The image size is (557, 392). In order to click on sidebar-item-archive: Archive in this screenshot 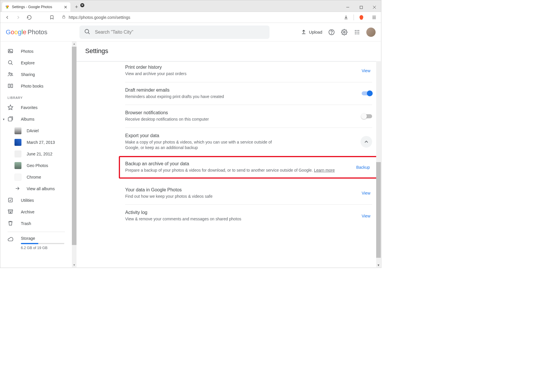, I will do `click(34, 212)`.